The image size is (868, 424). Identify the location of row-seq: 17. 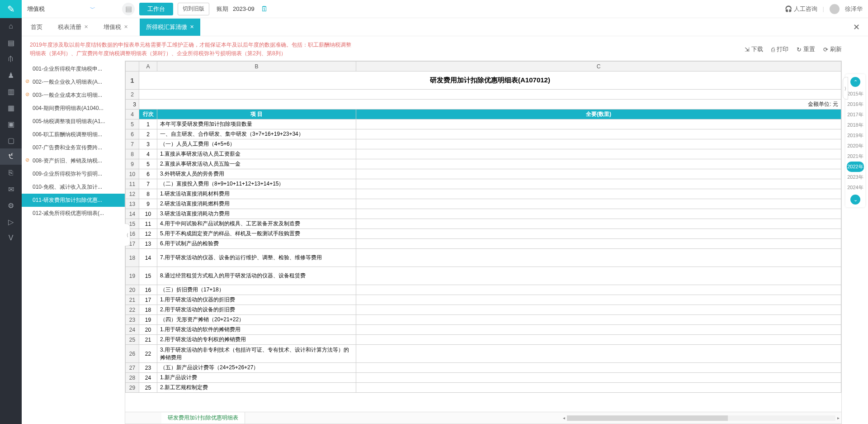
(148, 300).